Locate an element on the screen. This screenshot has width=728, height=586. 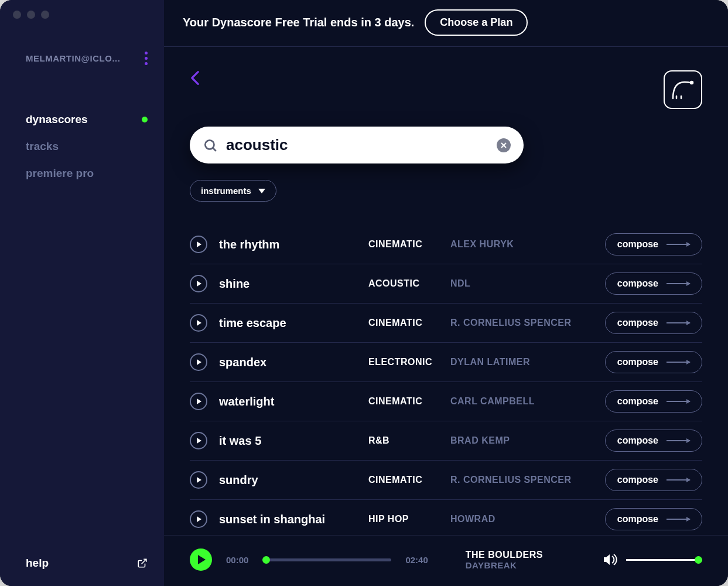
track-row: the rhythmCINEMATICALEX HURYKcompose is located at coordinates (446, 245).